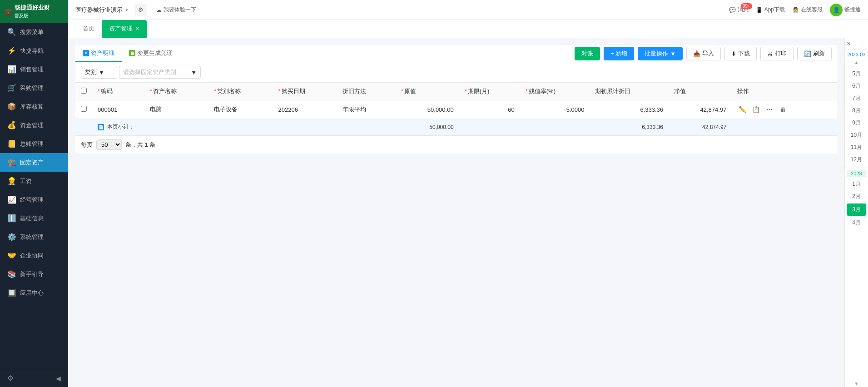  Describe the element at coordinates (84, 91) in the screenshot. I see `select-all-checkbox` at that location.